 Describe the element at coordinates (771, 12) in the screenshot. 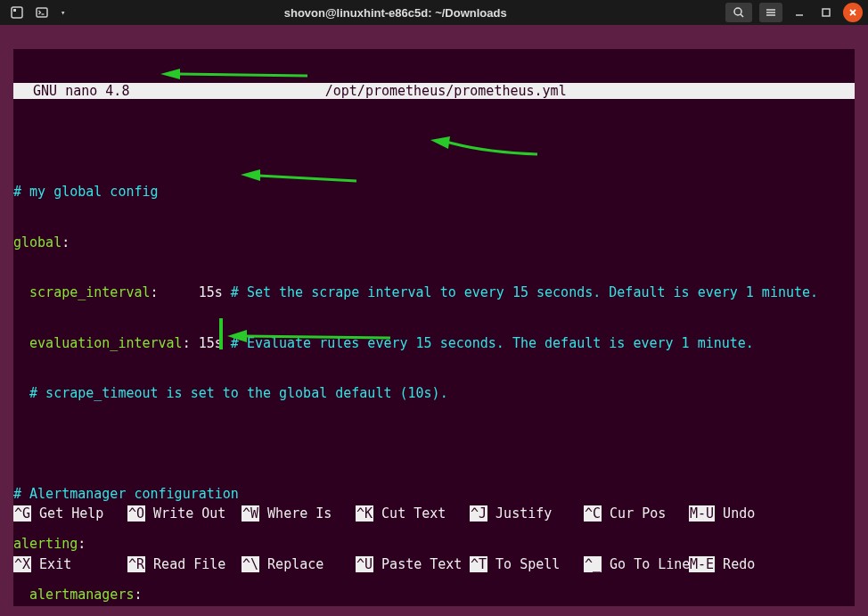

I see `hamburger-menu-button` at that location.